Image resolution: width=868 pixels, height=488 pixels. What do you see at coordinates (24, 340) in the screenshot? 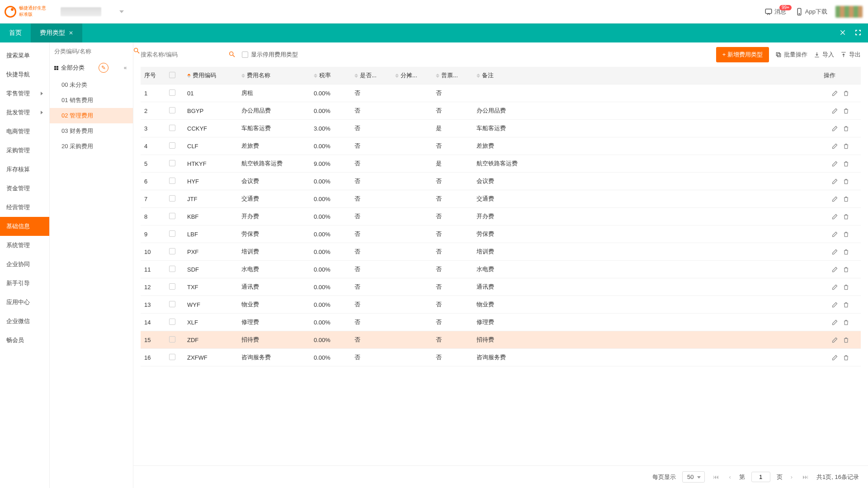
I see `nav-item-畅会员: 畅会员` at bounding box center [24, 340].